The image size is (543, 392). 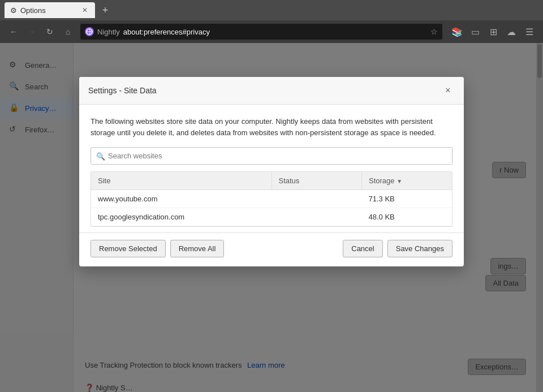 What do you see at coordinates (272, 21) in the screenshot?
I see `browser-chrome: ⚙ Options ✕ + ← → ↻ ⌂ Nightly about:pref…` at bounding box center [272, 21].